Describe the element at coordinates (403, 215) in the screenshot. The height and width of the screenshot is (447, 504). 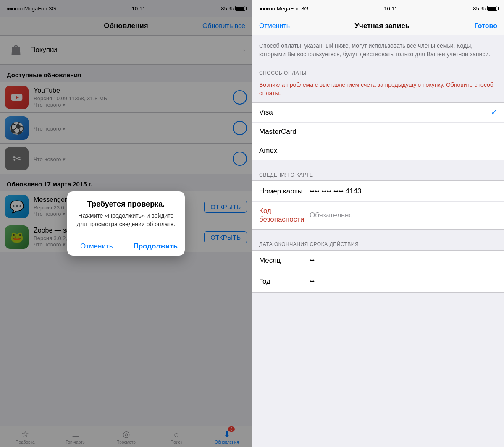
I see `security-code-placeholder: Обязательно` at that location.